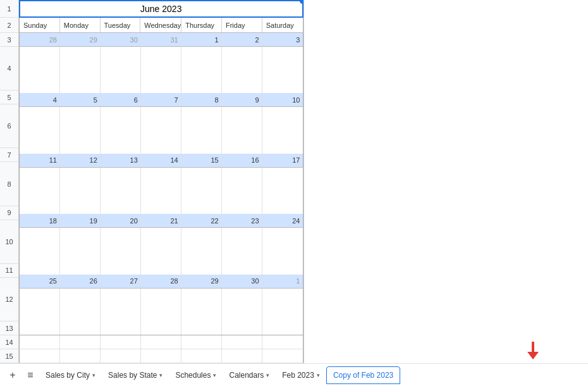 The height and width of the screenshot is (386, 588). Describe the element at coordinates (80, 220) in the screenshot. I see `date-19: 19` at that location.